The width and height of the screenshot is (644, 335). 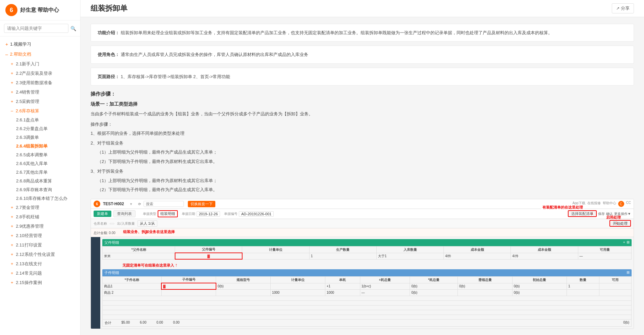 I want to click on sim-active-tab: 新建单, so click(x=103, y=214).